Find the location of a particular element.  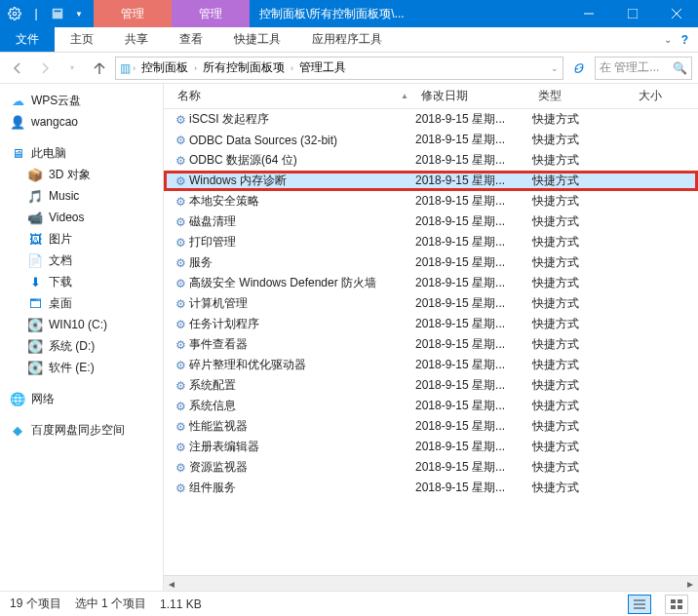

tree-label: 文档 is located at coordinates (60, 261).